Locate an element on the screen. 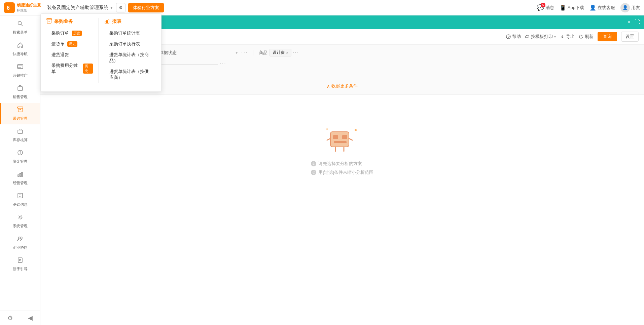 This screenshot has height=325, width=644. online-service-button: 👤 在线客服 is located at coordinates (602, 7).